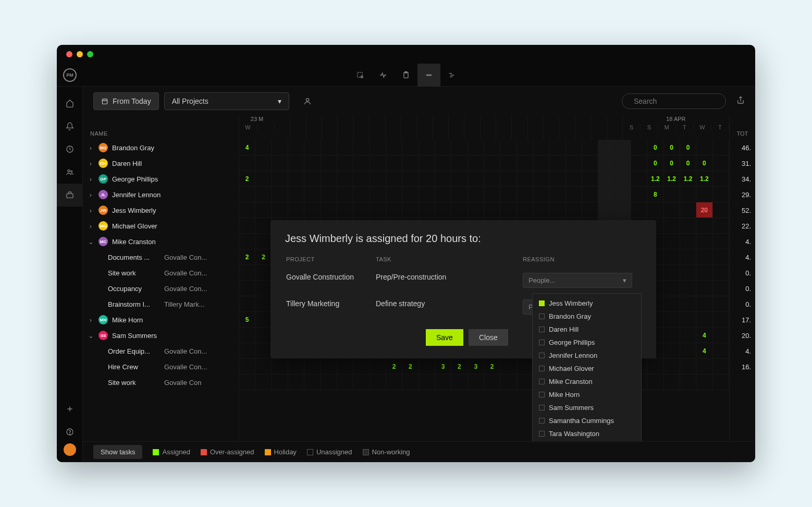 The height and width of the screenshot is (507, 812). Describe the element at coordinates (452, 75) in the screenshot. I see `gantt-icon` at that location.